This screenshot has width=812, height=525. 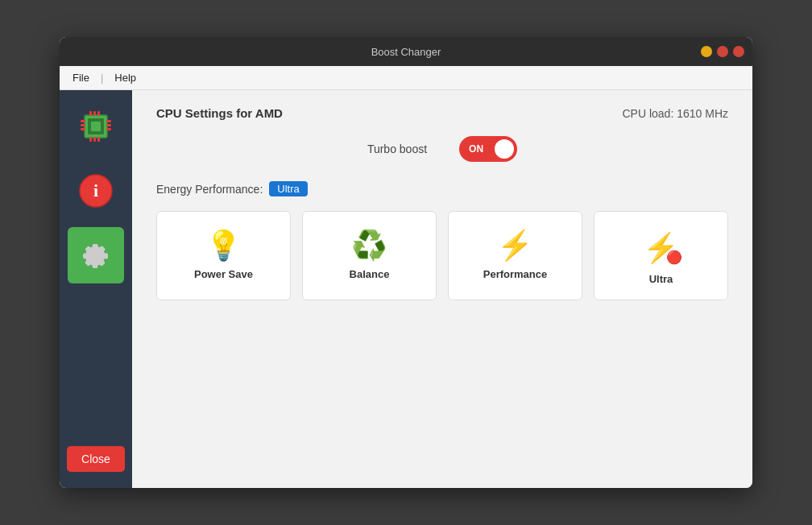 What do you see at coordinates (96, 190) in the screenshot?
I see `svg-text: i` at bounding box center [96, 190].